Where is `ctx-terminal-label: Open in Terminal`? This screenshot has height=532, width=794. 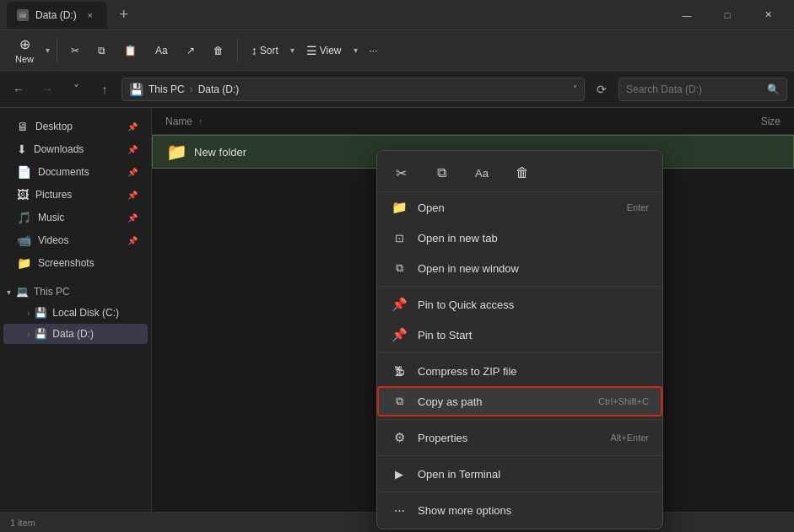
ctx-terminal-label: Open in Terminal is located at coordinates (459, 474).